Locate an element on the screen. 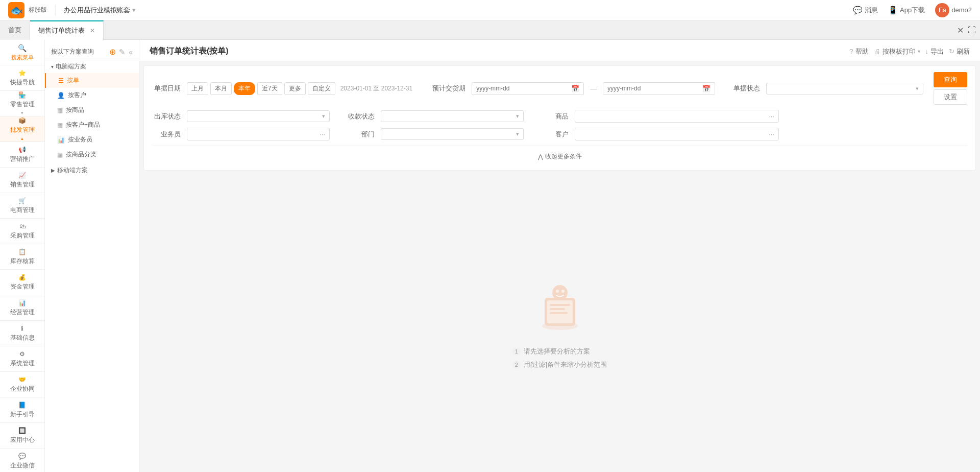 This screenshot has height=472, width=980. wechat-icon: 💬 is located at coordinates (22, 456).